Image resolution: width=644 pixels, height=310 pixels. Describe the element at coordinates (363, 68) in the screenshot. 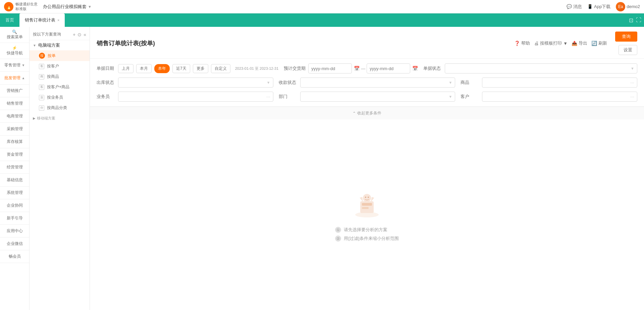

I see `forecast-date-inputs: 📅 — 📅` at that location.